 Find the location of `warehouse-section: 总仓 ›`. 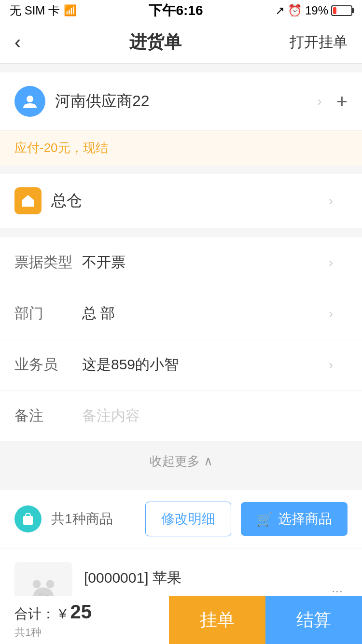

warehouse-section: 总仓 › is located at coordinates (181, 201).